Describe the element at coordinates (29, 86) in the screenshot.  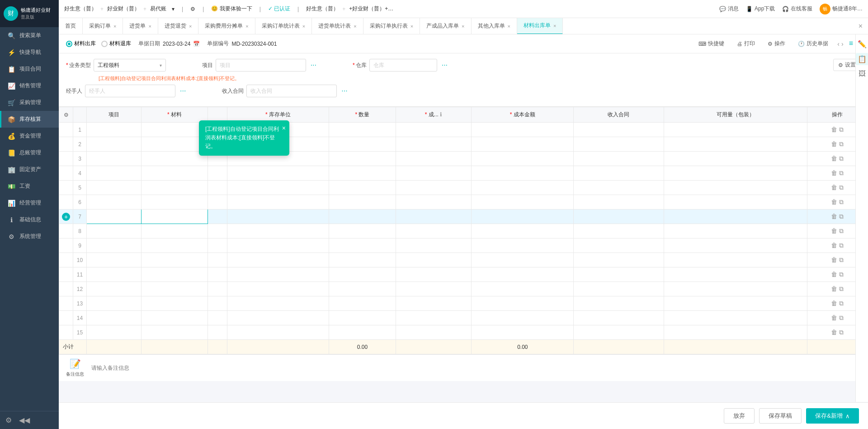
I see `sidebar-item-sales: 📈 销售管理` at that location.